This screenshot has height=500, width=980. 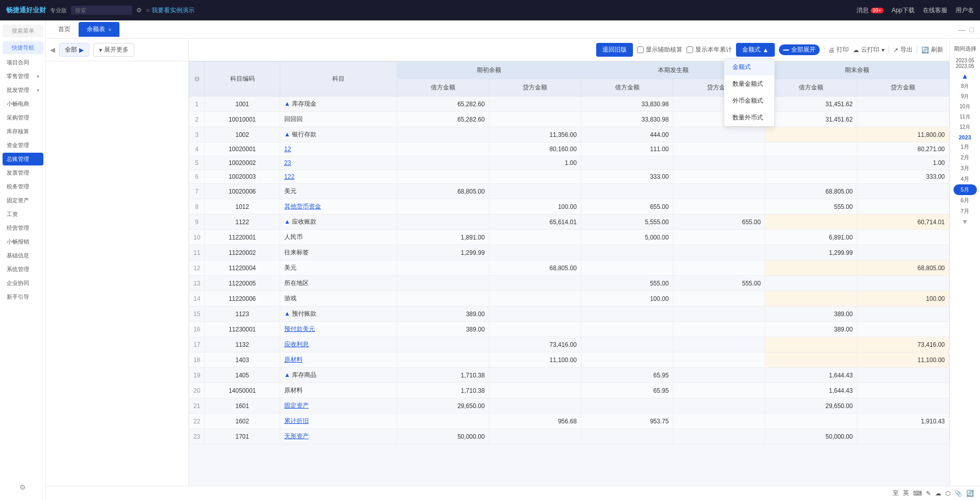 I want to click on sidebar-item-retail: 零售管理▾, so click(x=23, y=77).